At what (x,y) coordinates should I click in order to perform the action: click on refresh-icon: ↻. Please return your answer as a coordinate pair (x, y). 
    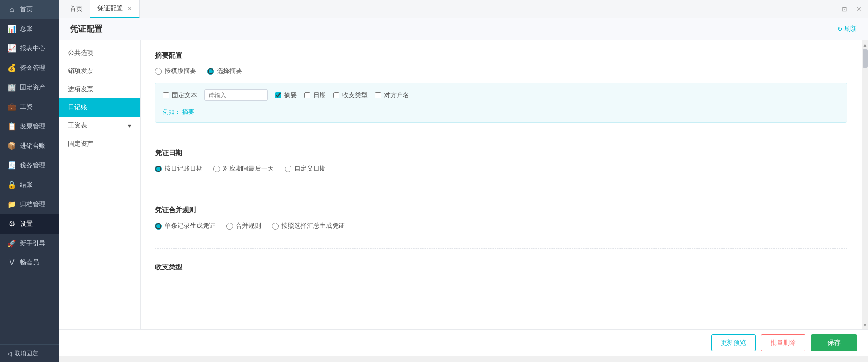
    Looking at the image, I should click on (840, 29).